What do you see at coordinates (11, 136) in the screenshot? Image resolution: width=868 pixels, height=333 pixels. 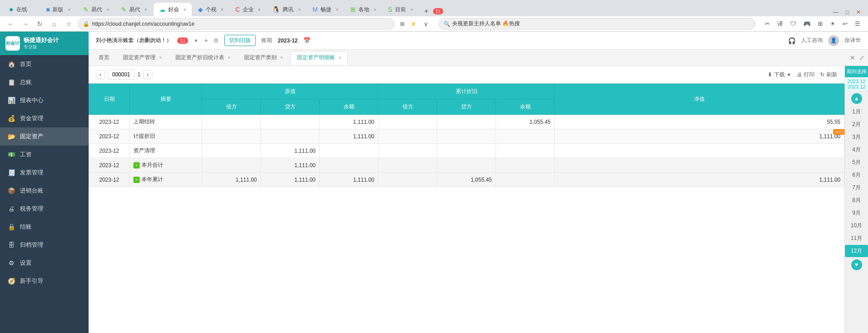 I see `fixed-assets-icon: 📂` at bounding box center [11, 136].